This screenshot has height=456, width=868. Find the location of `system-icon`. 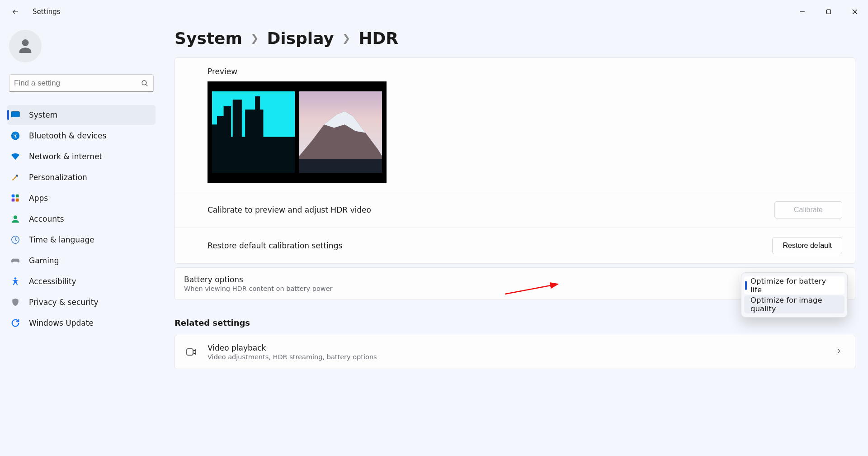

system-icon is located at coordinates (15, 115).